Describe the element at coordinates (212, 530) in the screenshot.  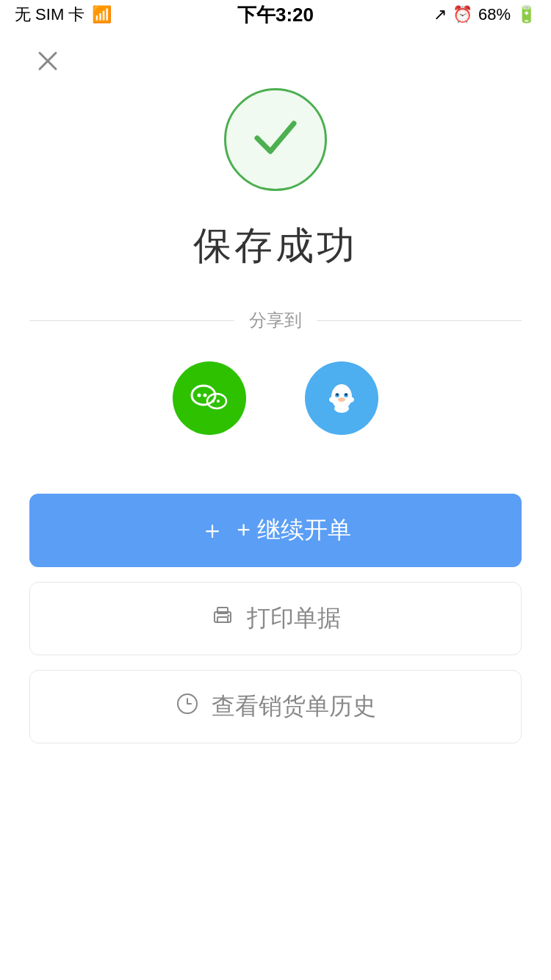
I see `plus-icon: ＋` at that location.